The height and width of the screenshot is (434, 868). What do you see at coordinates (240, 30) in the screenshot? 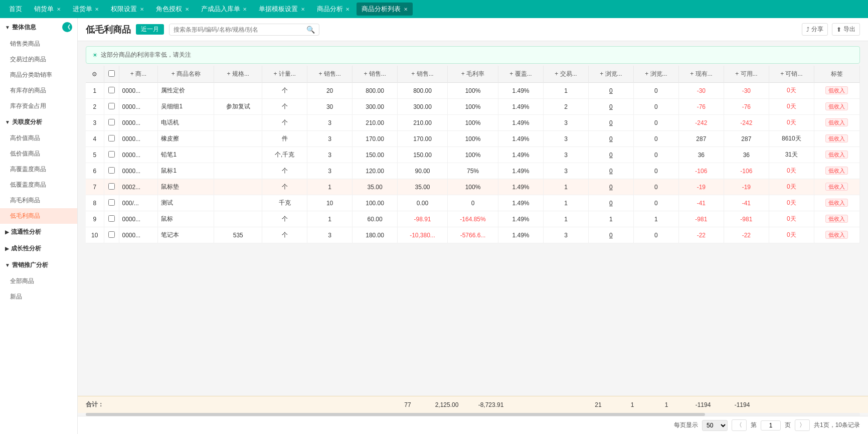
I see `search-input` at bounding box center [240, 30].